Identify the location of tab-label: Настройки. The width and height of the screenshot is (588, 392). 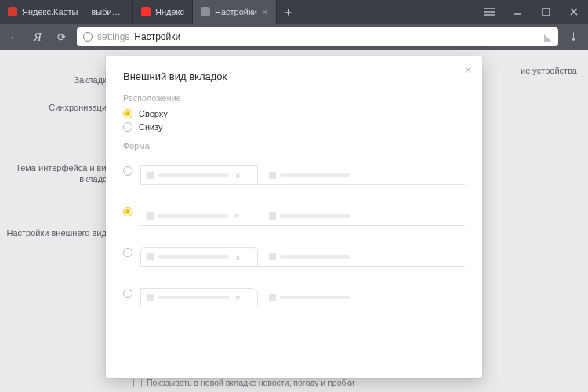
(236, 12).